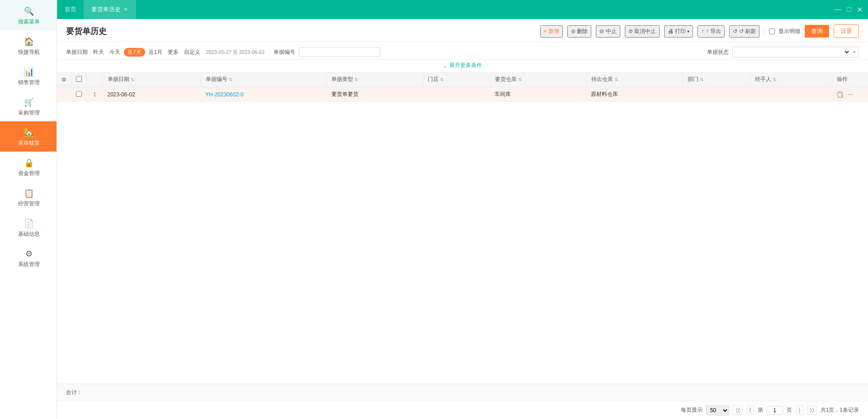  What do you see at coordinates (99, 52) in the screenshot?
I see `date-btn-yesterday: 昨天` at bounding box center [99, 52].